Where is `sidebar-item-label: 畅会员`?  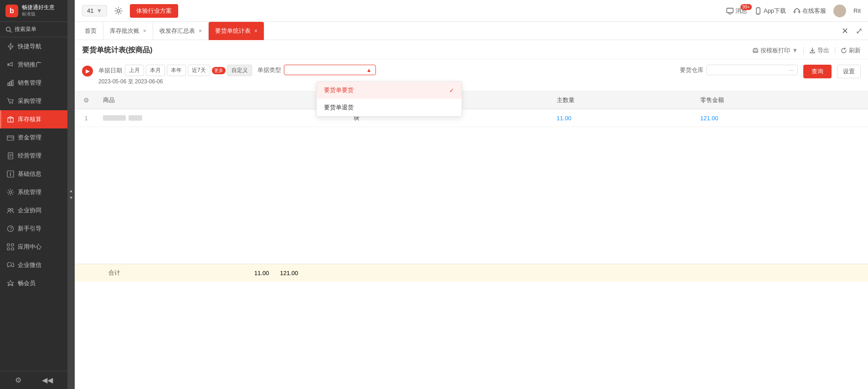 sidebar-item-label: 畅会员 is located at coordinates (40, 283).